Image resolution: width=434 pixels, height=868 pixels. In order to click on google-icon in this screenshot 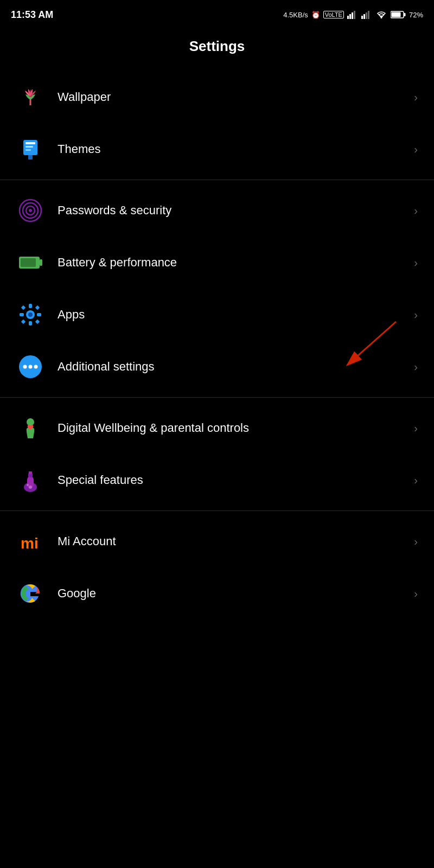, I will do `click(30, 593)`.